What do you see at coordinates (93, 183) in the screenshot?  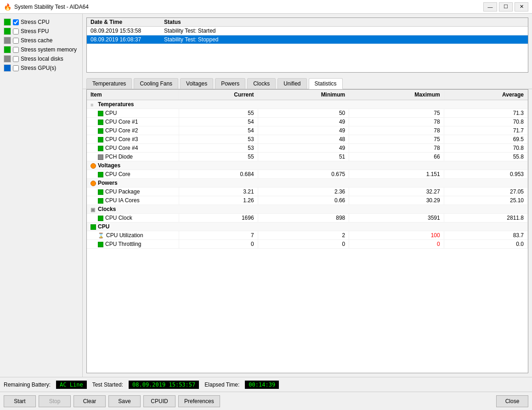 I see `orange-circle-icon` at bounding box center [93, 183].